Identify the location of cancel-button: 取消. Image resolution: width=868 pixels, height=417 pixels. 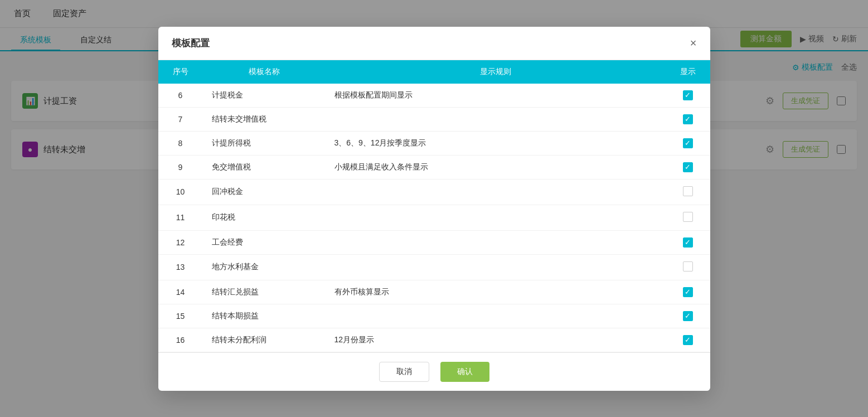
(404, 372).